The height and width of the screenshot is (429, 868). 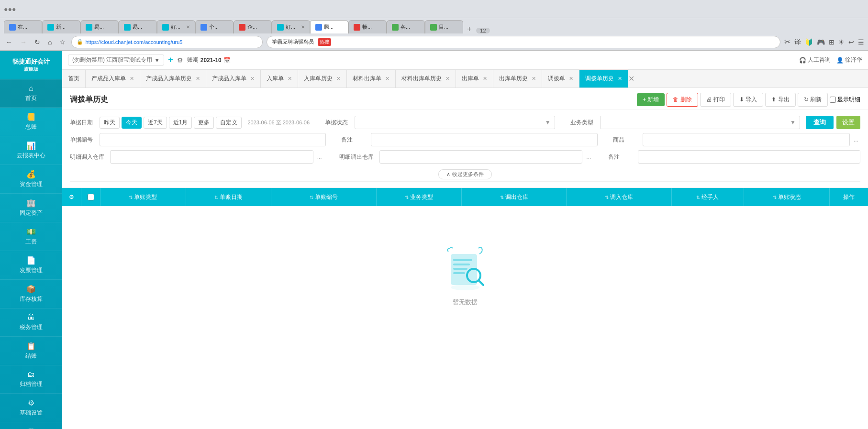 What do you see at coordinates (31, 426) in the screenshot?
I see `sidebar-item-guide: 📖 新手引导` at bounding box center [31, 426].